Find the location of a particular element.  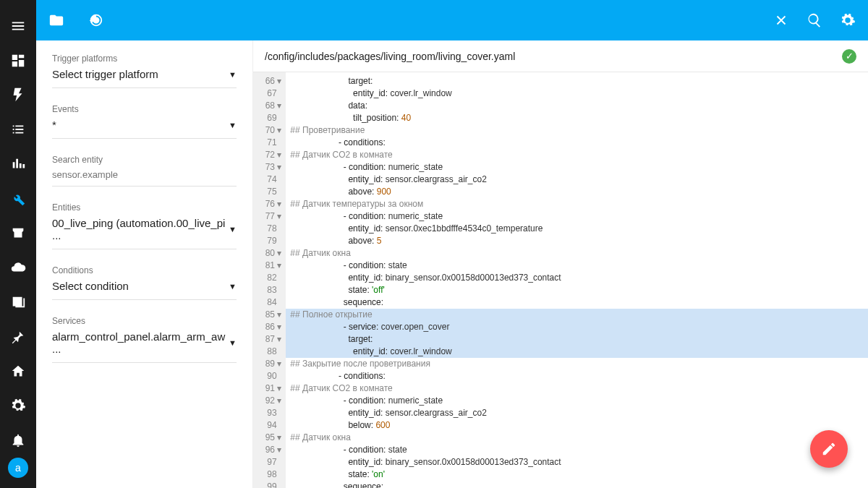

code-line: ## Проветривание is located at coordinates (577, 130).